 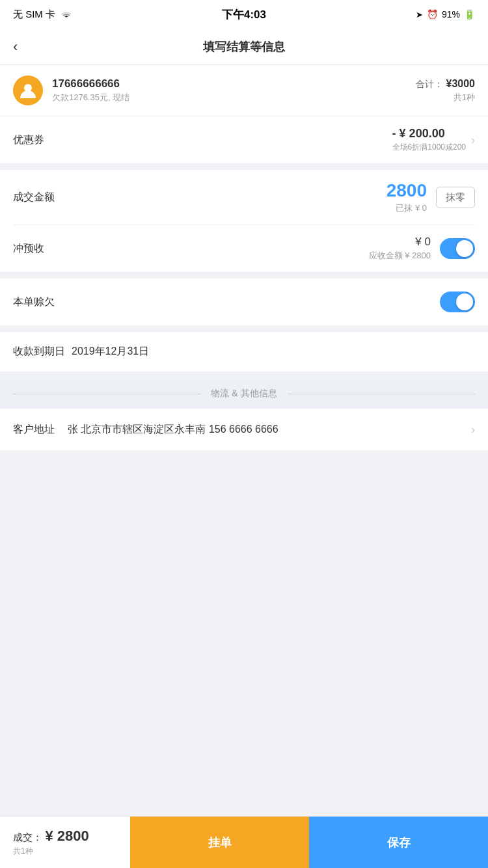 What do you see at coordinates (244, 90) in the screenshot?
I see `customer-row: 17666666666 欠款1276.35元, 现结 合计： ¥3000 共1种` at bounding box center [244, 90].